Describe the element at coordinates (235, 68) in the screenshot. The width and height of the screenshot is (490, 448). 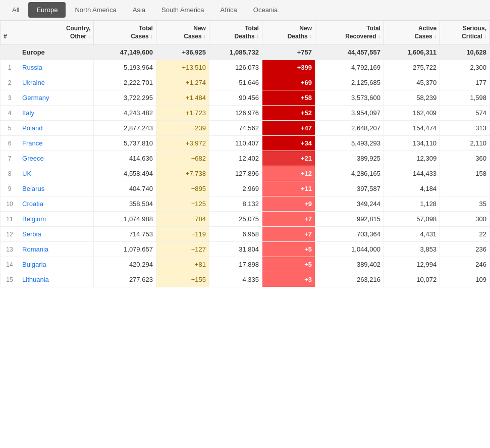
I see `total-deaths: 126,073` at that location.